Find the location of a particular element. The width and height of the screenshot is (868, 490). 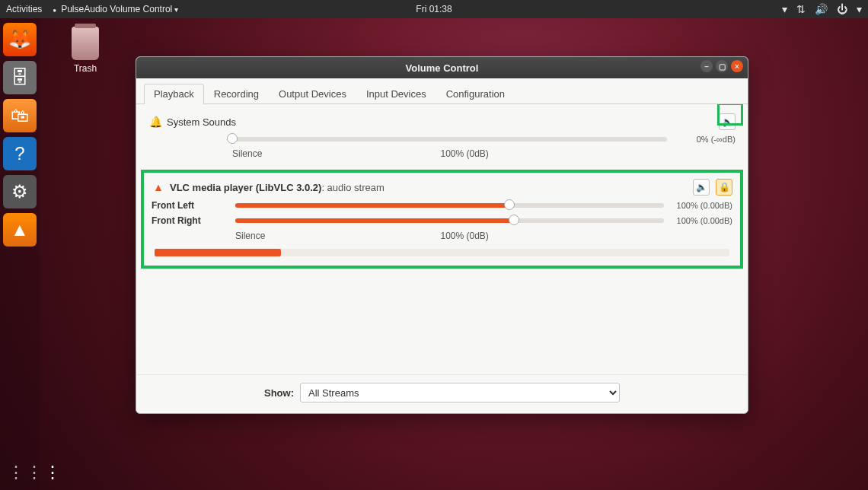

show-filter-select: All Streams is located at coordinates (460, 393).